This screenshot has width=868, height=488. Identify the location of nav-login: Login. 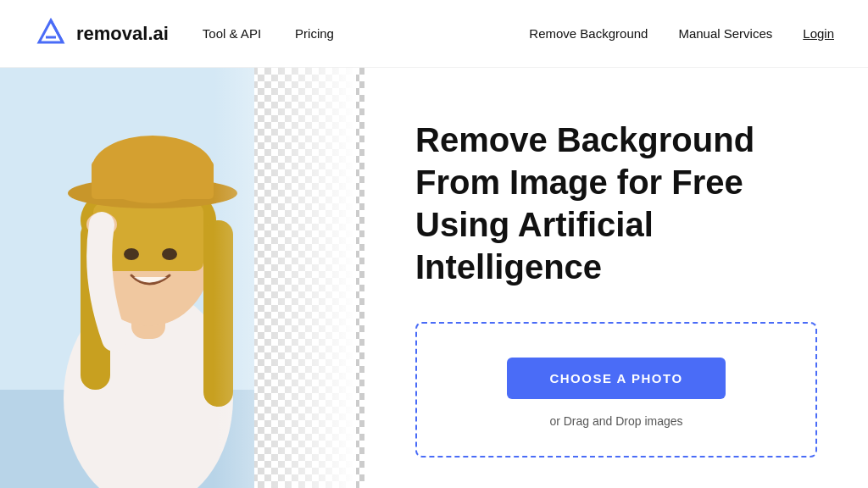
(819, 34).